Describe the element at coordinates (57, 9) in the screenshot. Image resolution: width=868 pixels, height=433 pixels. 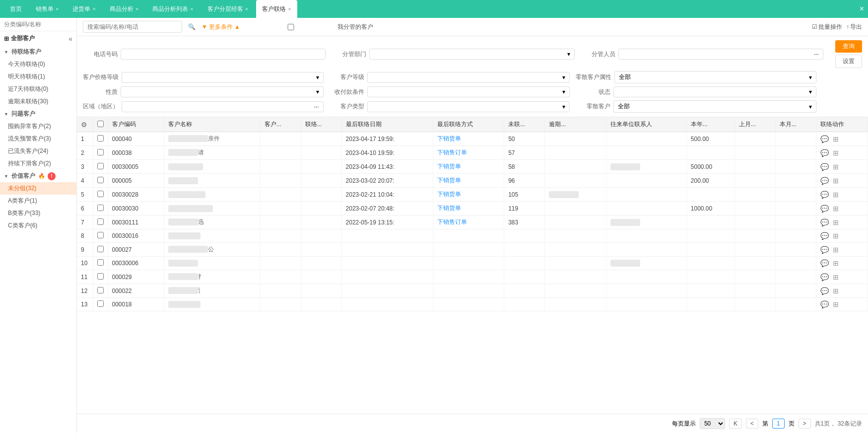
I see `nav-sales-close: ×` at that location.